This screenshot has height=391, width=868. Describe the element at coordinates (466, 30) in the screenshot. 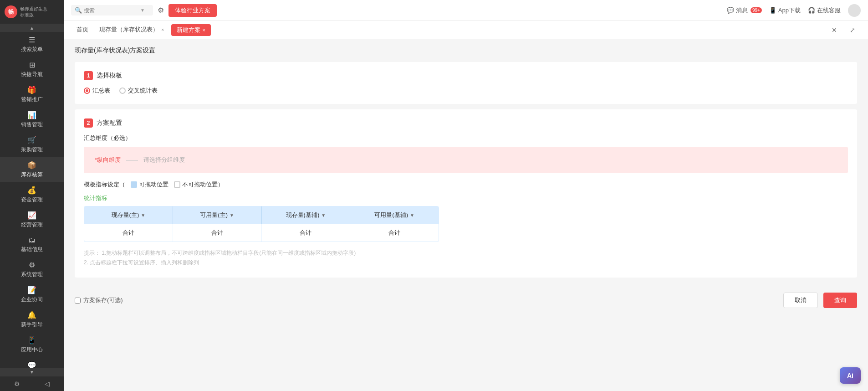

I see `tabs-bar: 首页 现存量（库存状况表） × 新建方案 × ✕ ⤢` at that location.